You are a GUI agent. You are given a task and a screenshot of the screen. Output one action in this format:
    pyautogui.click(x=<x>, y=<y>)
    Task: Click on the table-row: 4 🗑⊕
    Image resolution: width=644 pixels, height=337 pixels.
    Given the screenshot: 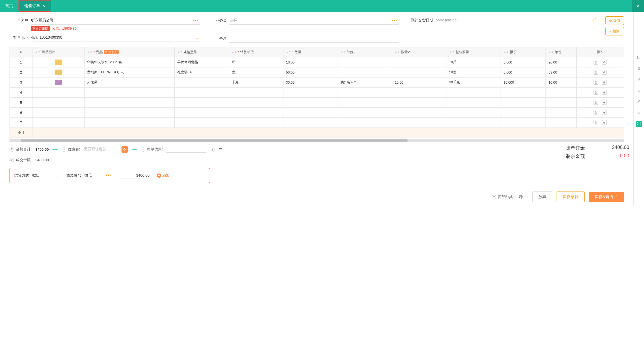 What is the action you would take?
    pyautogui.click(x=317, y=92)
    